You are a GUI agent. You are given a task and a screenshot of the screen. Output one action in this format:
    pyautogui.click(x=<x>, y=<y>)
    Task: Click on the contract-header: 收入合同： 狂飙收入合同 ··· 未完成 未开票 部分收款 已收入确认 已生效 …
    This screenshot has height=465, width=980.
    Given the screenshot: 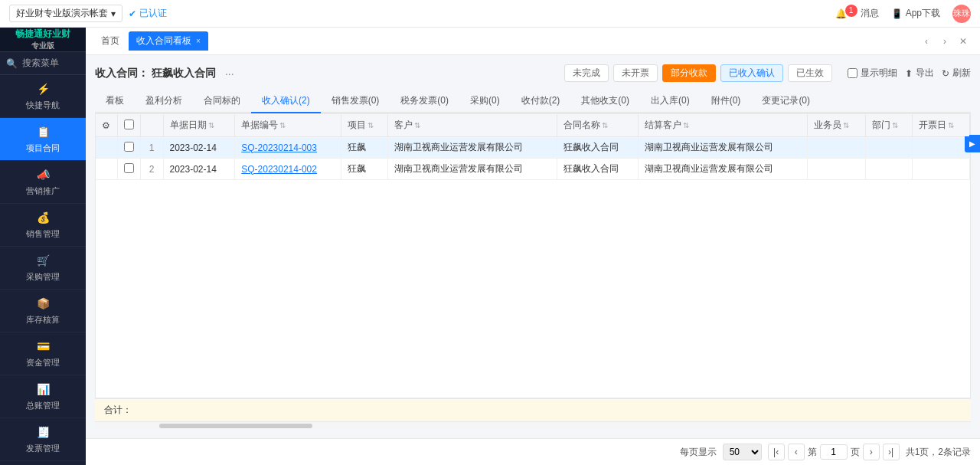 What is the action you would take?
    pyautogui.click(x=533, y=74)
    